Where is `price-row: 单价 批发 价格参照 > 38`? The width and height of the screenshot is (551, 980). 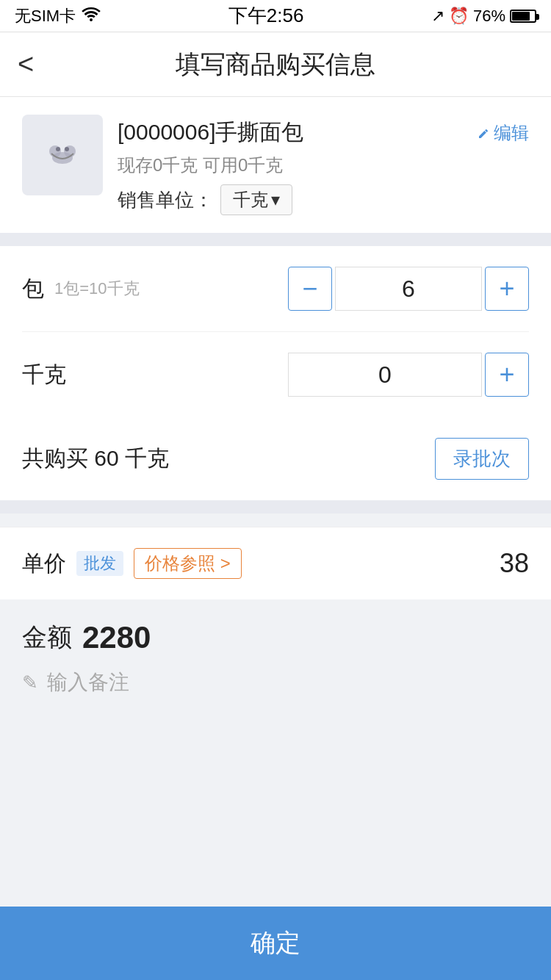 price-row: 单价 批发 价格参照 > 38 is located at coordinates (276, 563).